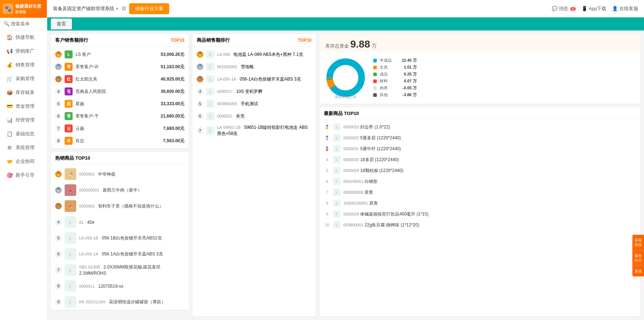 The width and height of the screenshot is (644, 320). Describe the element at coordinates (480, 138) in the screenshot. I see `list-item: 🥈 L 0000032 5厘多层 (1220*2440)` at that location.